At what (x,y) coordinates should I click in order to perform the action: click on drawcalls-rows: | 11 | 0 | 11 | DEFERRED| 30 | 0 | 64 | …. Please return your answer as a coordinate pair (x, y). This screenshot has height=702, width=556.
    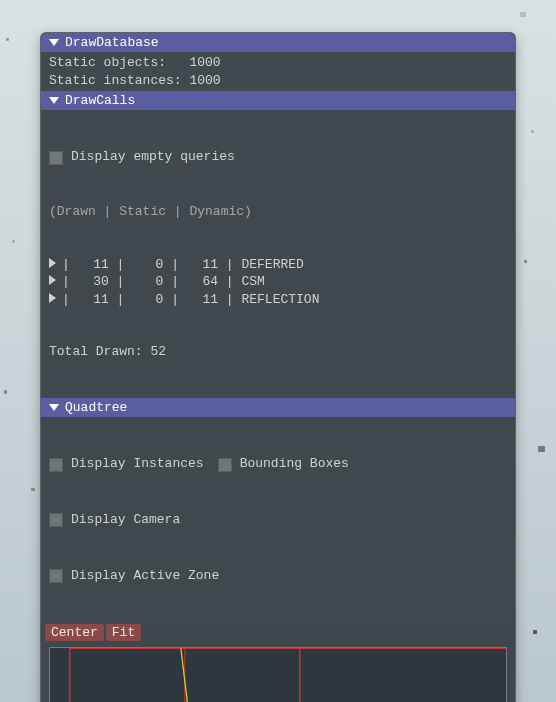
    Looking at the image, I should click on (278, 282).